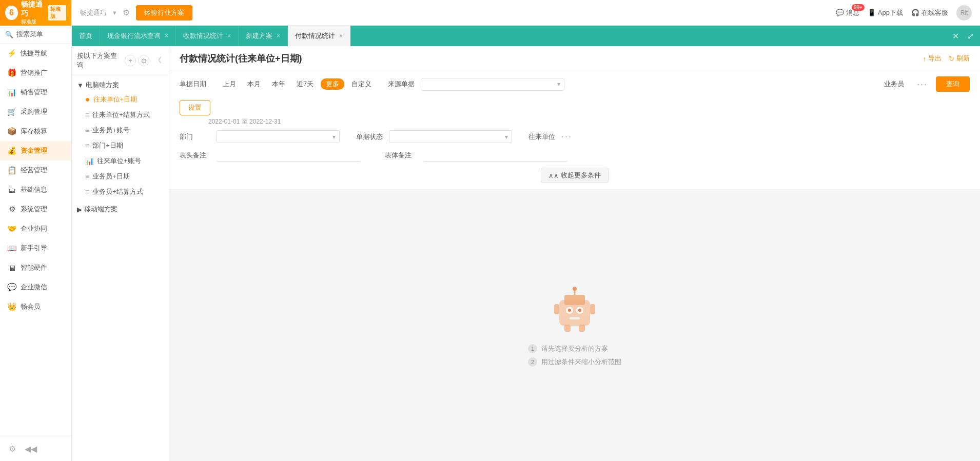 This screenshot has height=461, width=980. I want to click on salesman-label: 业务员, so click(898, 84).